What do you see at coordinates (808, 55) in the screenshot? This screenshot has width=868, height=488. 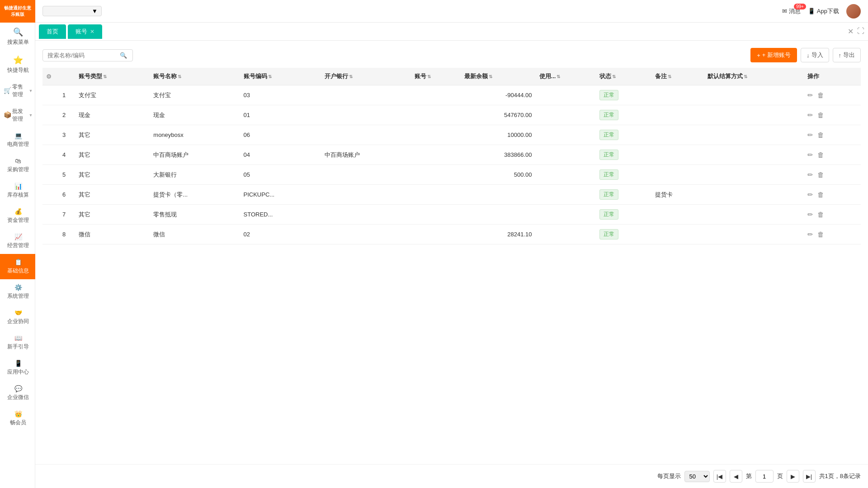 I see `import-icon: ↓` at bounding box center [808, 55].